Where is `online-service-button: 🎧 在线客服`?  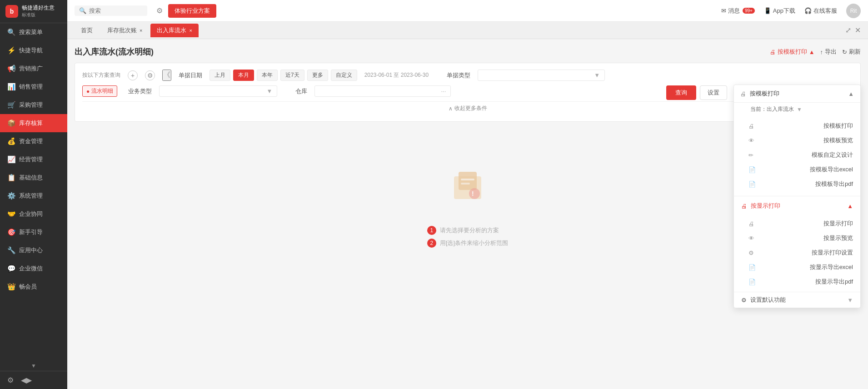 online-service-button: 🎧 在线客服 is located at coordinates (821, 11).